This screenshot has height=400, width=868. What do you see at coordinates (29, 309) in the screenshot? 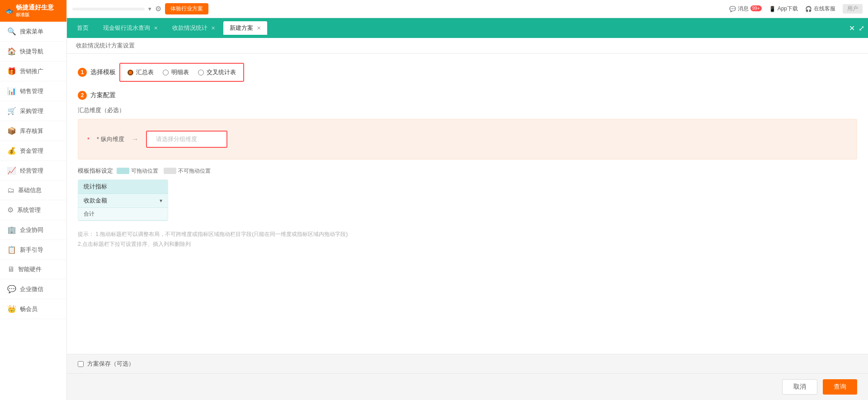
I see `sidebar-label-member: 畅会员` at bounding box center [29, 309].